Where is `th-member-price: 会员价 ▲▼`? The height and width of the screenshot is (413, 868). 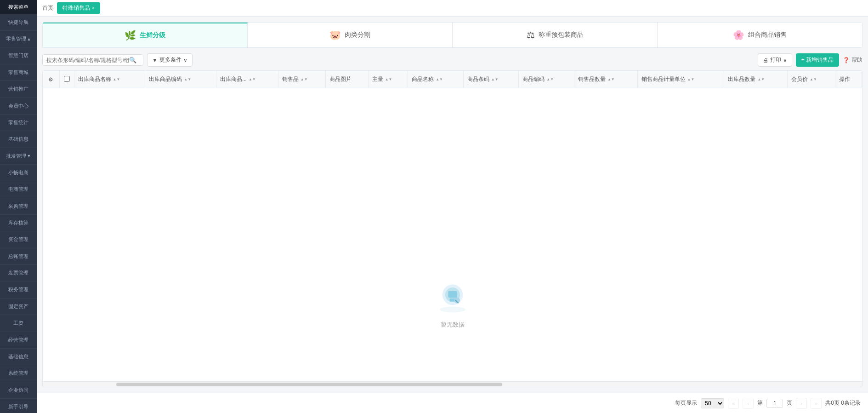 th-member-price: 会员价 ▲▼ is located at coordinates (811, 80).